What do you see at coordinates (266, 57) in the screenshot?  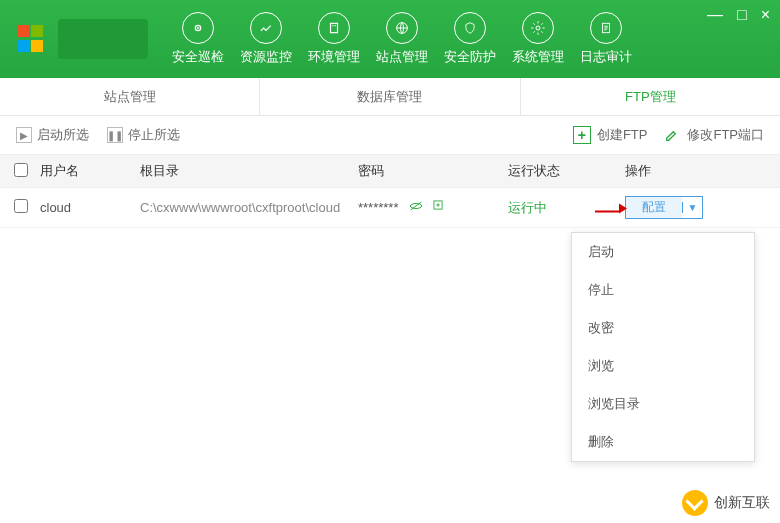 I see `nav-label: 资源监控` at bounding box center [266, 57].